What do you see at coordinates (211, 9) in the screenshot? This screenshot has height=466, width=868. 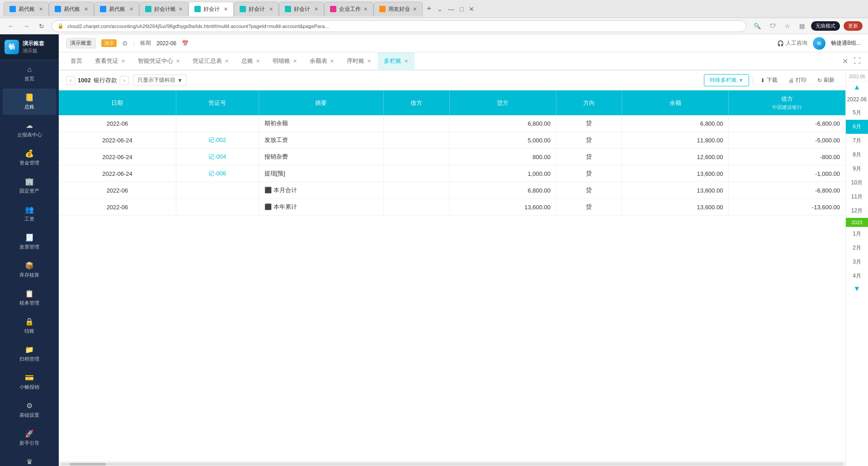 I see `browser-tab-5: 好会计 ✕` at bounding box center [211, 9].